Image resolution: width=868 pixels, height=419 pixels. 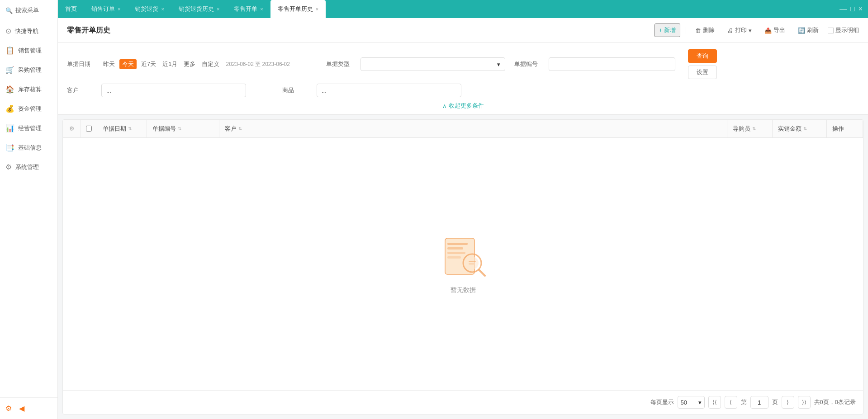 I want to click on settings-bottom-icon: ⚙, so click(x=9, y=409).